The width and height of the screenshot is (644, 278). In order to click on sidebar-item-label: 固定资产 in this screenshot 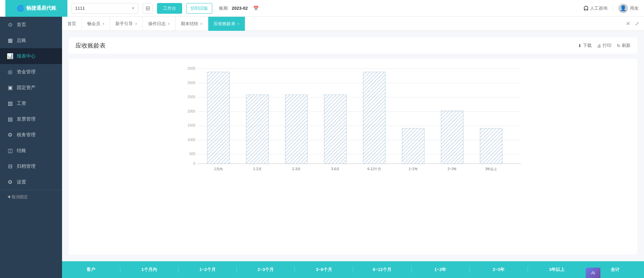, I will do `click(26, 88)`.